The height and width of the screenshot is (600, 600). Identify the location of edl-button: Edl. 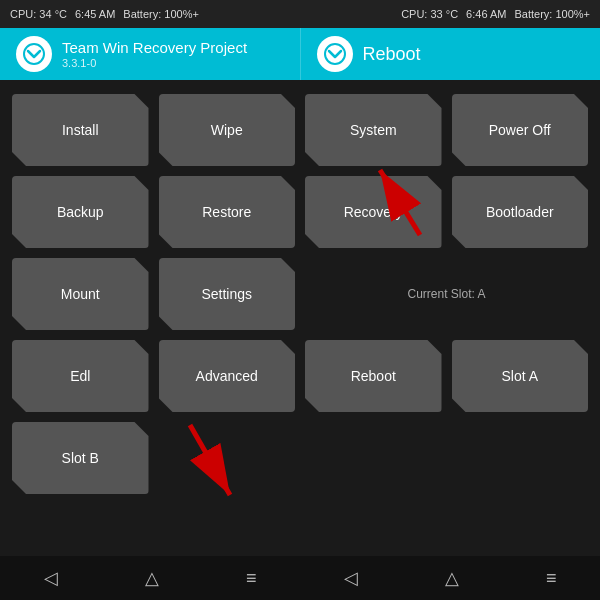
(80, 376).